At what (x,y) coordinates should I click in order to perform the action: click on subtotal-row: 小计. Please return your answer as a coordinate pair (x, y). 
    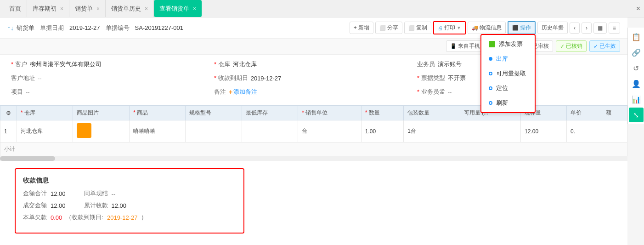
    Looking at the image, I should click on (314, 149).